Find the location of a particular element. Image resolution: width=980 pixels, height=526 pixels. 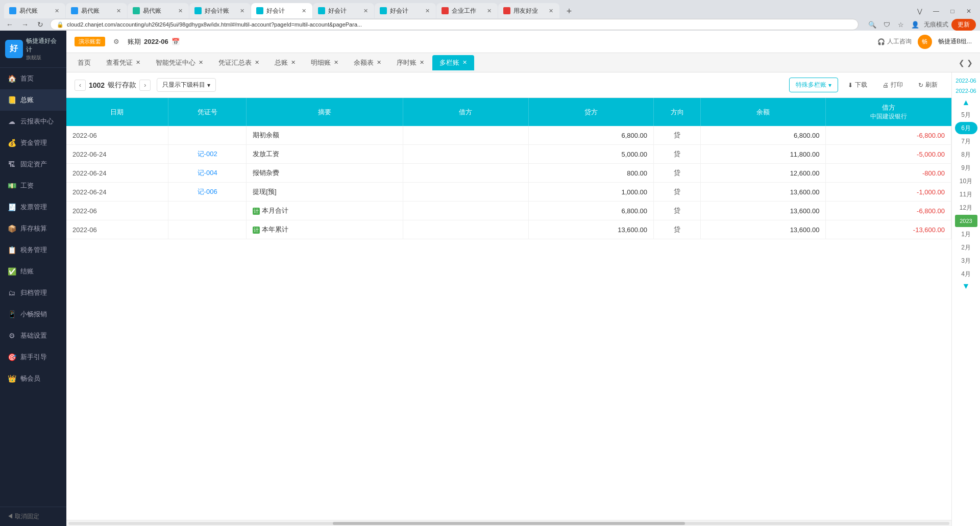

page-tab-voucher-close: ✕ is located at coordinates (138, 62).